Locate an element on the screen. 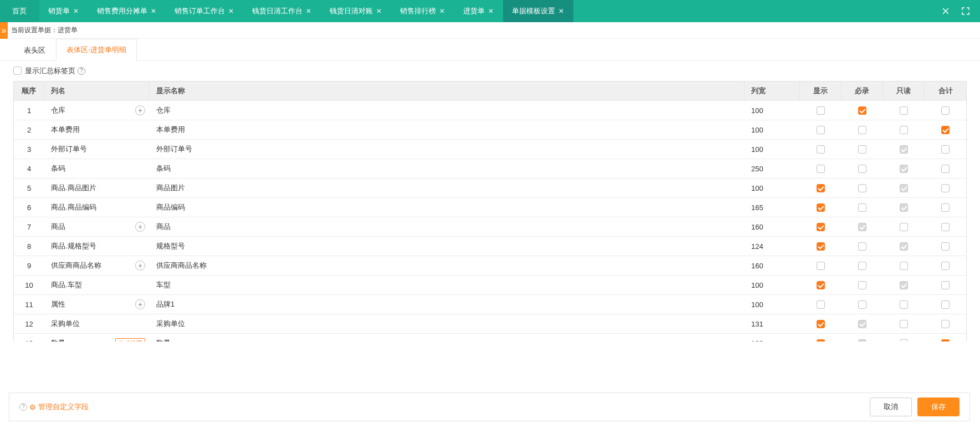  cell-width: 131 is located at coordinates (772, 324).